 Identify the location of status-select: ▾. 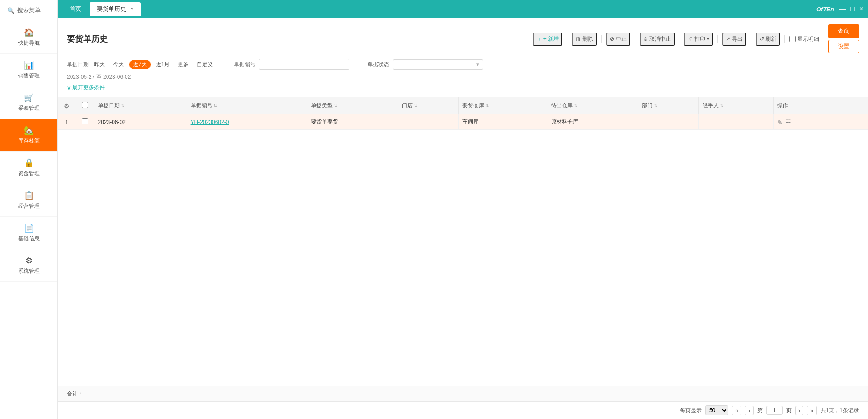
(438, 64).